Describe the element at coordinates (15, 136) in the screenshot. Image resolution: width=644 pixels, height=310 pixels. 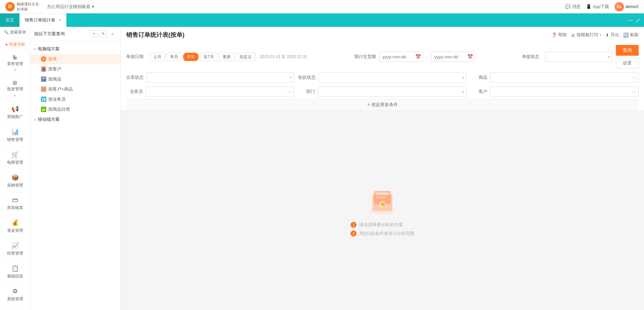
I see `sidebar-item-sales: 📊 销售管理` at that location.